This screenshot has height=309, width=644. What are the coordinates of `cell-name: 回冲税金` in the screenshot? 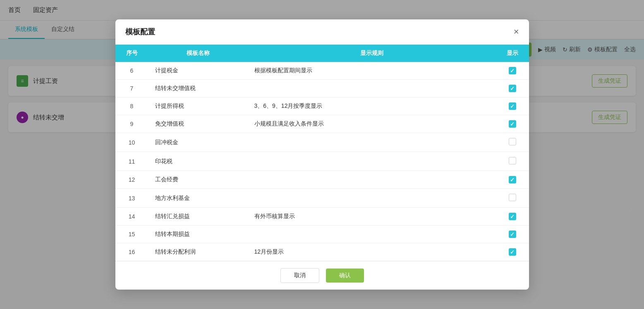 It's located at (198, 143).